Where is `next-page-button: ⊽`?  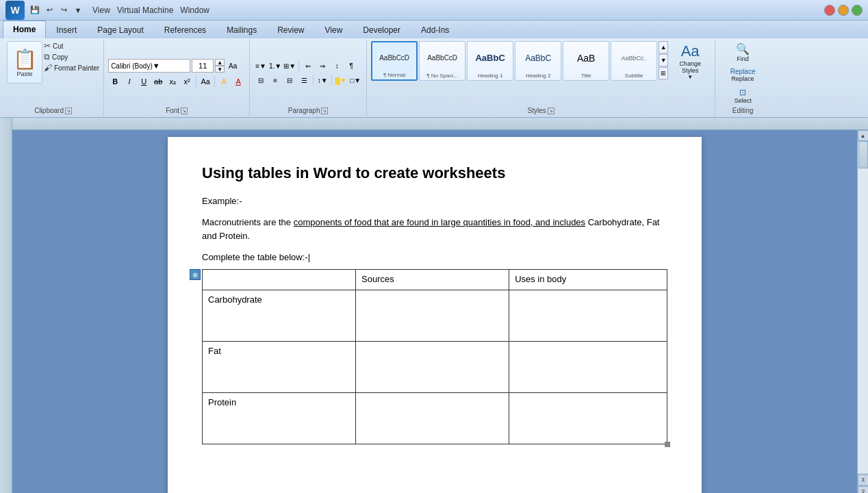
next-page-button: ⊽ is located at coordinates (863, 490).